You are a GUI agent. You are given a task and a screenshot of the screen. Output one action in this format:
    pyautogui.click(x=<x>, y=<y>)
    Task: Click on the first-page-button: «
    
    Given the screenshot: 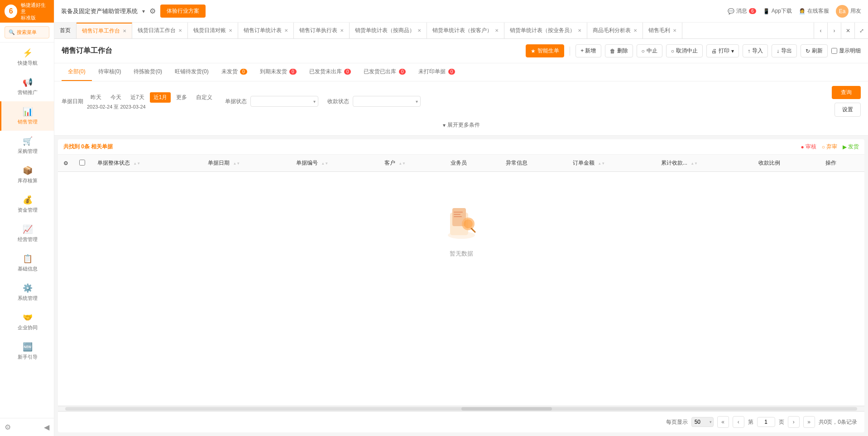 What is the action you would take?
    pyautogui.click(x=723, y=422)
    